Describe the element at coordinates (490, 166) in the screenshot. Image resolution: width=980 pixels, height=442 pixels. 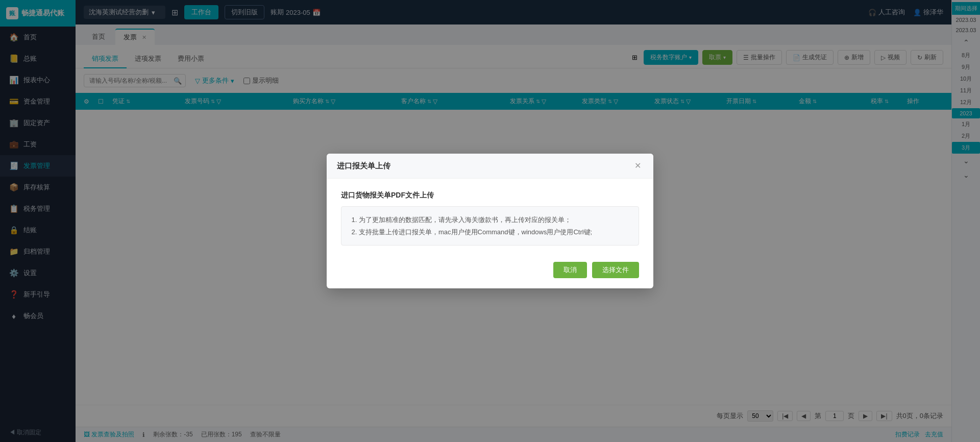
I see `modal-header: 进口报关单上传 ✕` at that location.